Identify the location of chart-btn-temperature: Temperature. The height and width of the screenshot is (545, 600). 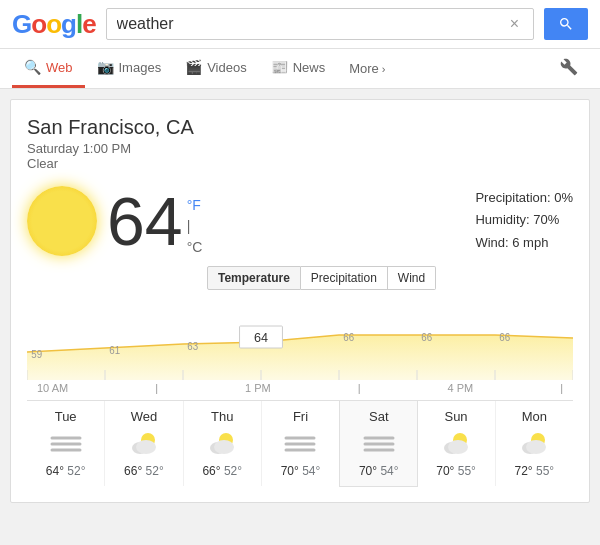
(254, 278).